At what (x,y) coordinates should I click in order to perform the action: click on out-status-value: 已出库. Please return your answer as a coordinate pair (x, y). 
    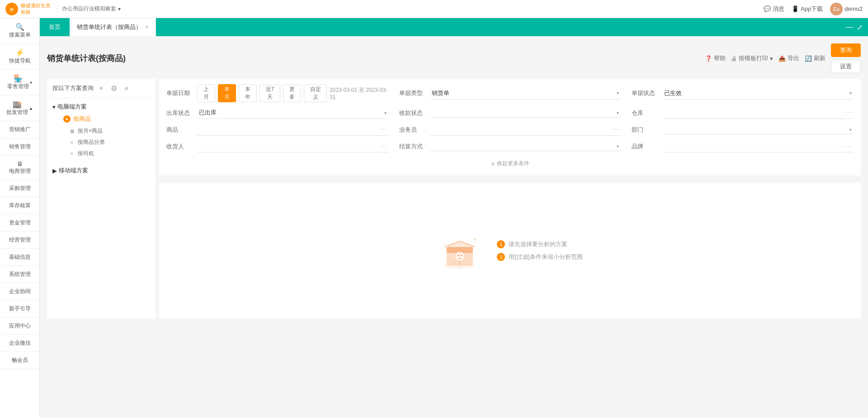
    Looking at the image, I should click on (291, 113).